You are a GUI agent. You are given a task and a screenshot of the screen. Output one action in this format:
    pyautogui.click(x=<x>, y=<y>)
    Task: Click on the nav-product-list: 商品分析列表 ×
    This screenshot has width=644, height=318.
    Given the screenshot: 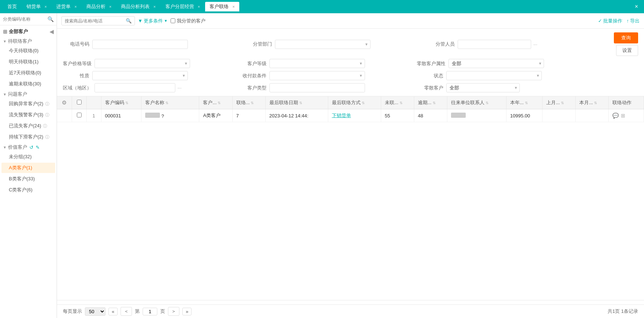 What is the action you would take?
    pyautogui.click(x=138, y=7)
    